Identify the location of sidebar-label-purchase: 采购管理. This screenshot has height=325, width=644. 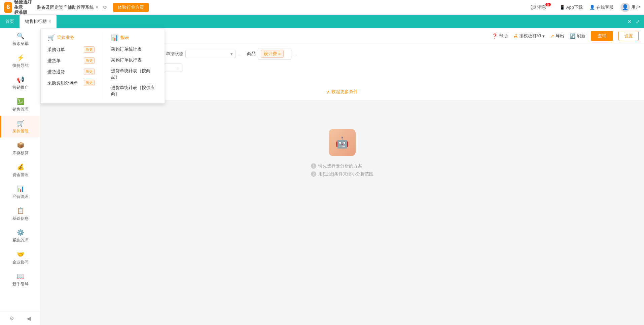
(21, 131).